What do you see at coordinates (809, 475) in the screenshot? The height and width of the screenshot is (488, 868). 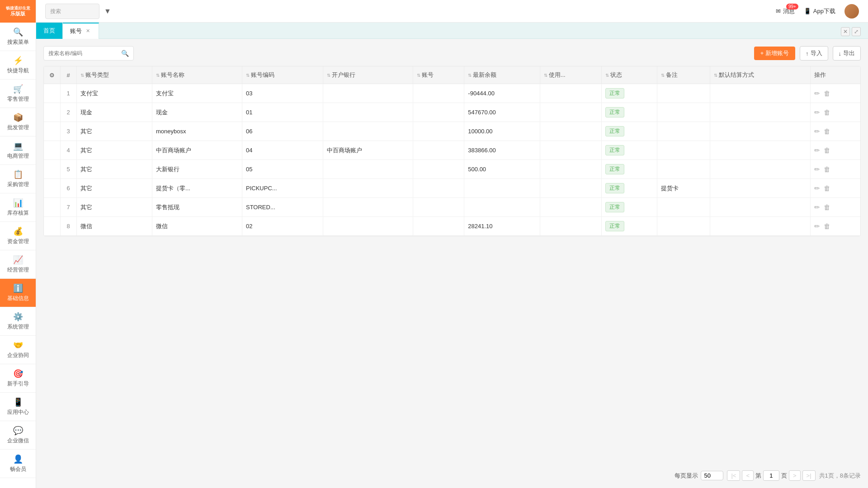 I see `last-page-button: >|` at bounding box center [809, 475].